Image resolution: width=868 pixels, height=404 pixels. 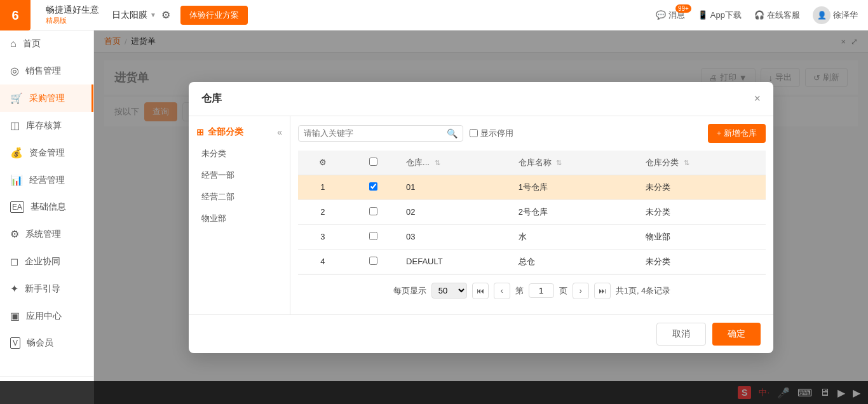 I want to click on page-input, so click(x=541, y=291).